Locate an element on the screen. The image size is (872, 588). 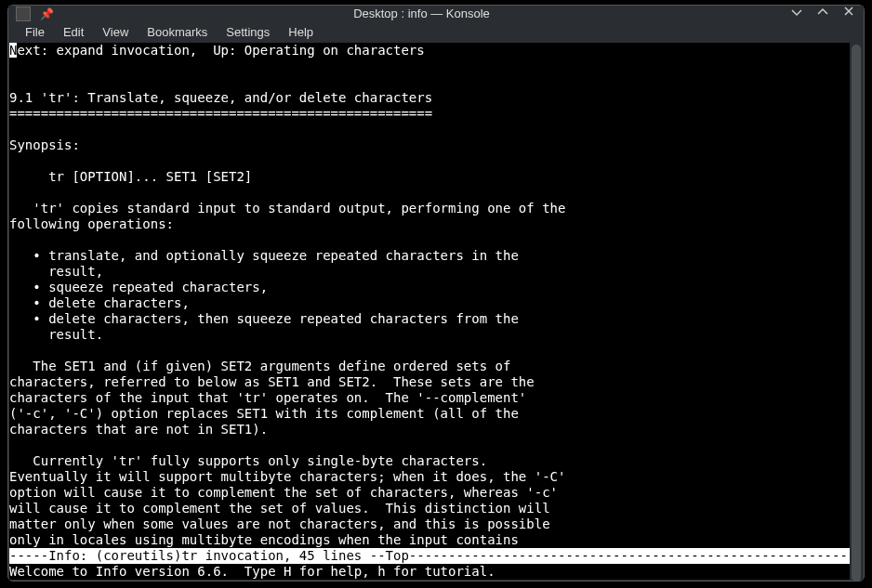
line-0-rest: ext: expand invocation, Up: Operating on… is located at coordinates (220, 50).